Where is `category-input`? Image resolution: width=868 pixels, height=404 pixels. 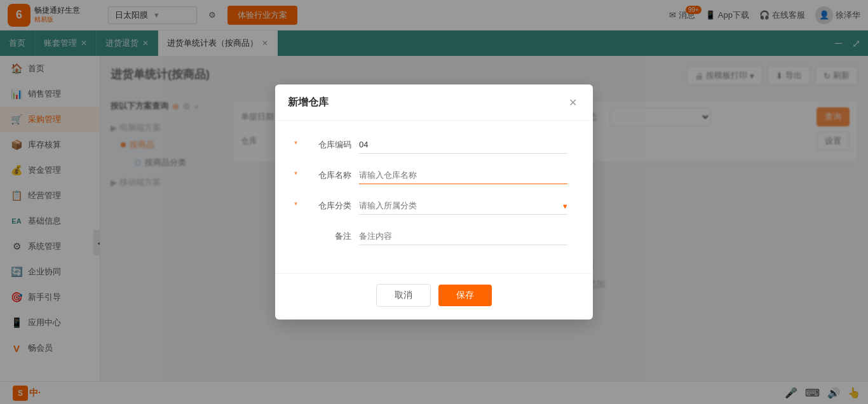 category-input is located at coordinates (463, 206).